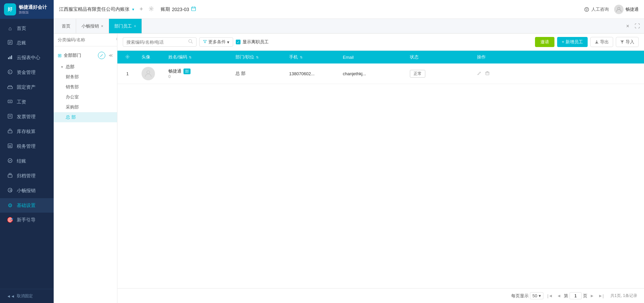  Describe the element at coordinates (85, 55) in the screenshot. I see `all-dept-header: ⊞ 全部部门 ≪` at that location.